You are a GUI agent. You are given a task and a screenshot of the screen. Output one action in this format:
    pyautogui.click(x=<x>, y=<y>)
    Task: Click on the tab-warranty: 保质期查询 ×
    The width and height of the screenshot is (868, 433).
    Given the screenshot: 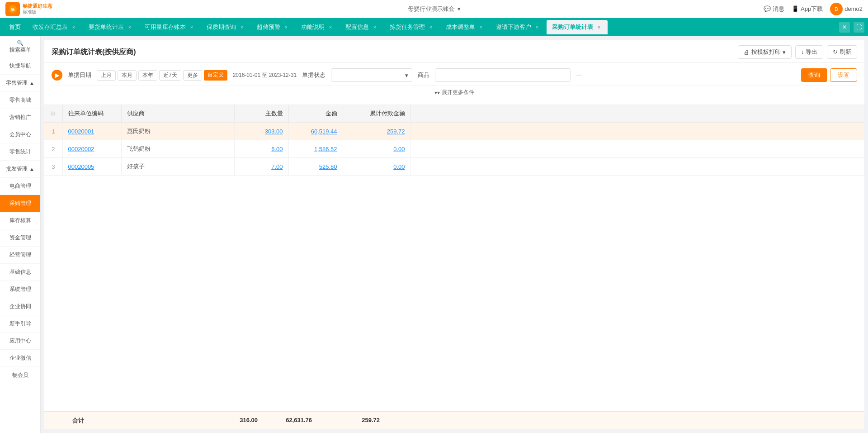 What is the action you would take?
    pyautogui.click(x=226, y=27)
    